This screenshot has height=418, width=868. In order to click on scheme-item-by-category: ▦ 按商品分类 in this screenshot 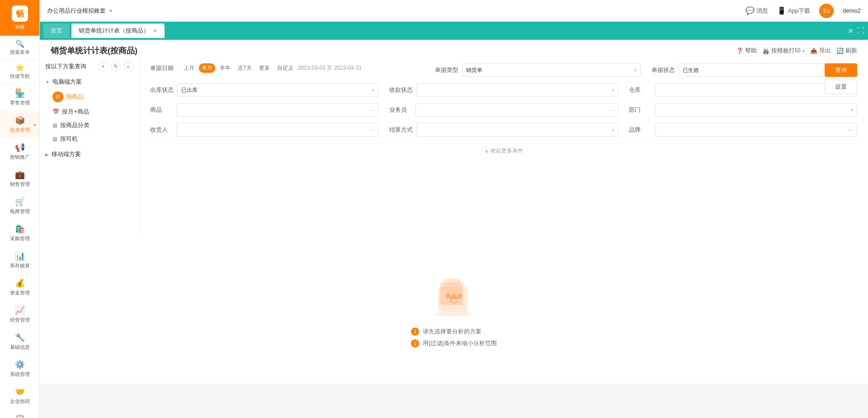, I will do `click(90, 125)`.